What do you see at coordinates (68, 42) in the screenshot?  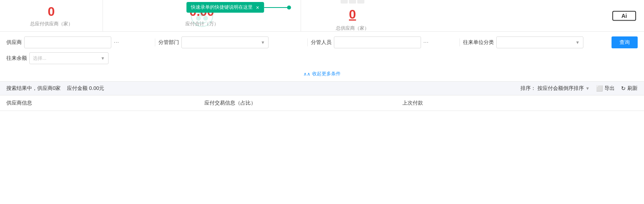 I see `supplier-input` at bounding box center [68, 42].